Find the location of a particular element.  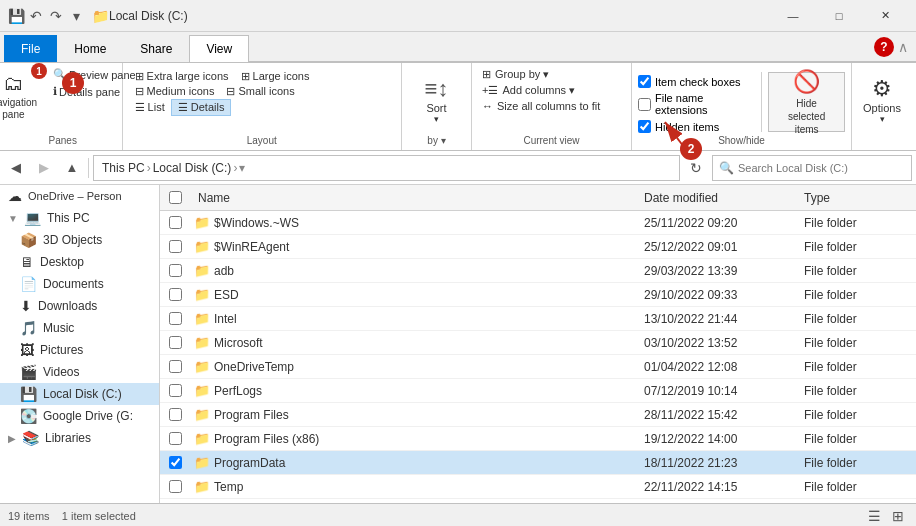

details-button: ☰ Details is located at coordinates (202, 108).